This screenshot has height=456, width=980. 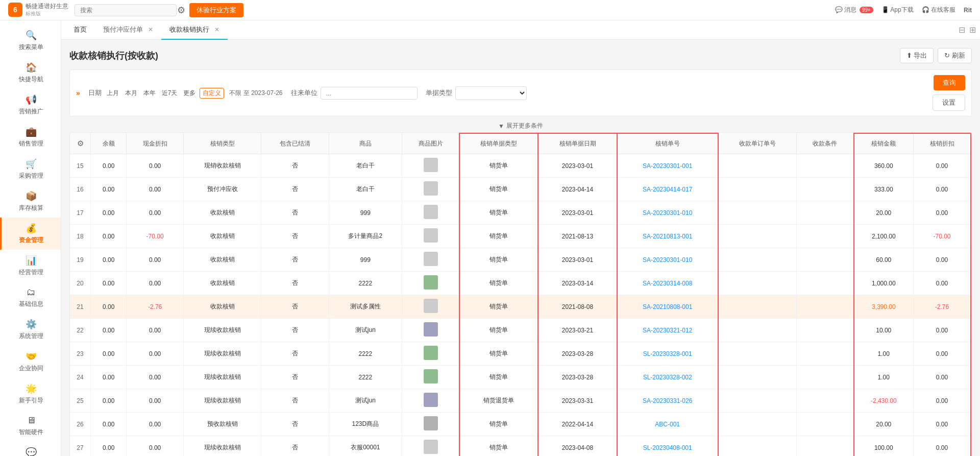 What do you see at coordinates (295, 189) in the screenshot?
I see `td-include-settled: 否` at bounding box center [295, 189].